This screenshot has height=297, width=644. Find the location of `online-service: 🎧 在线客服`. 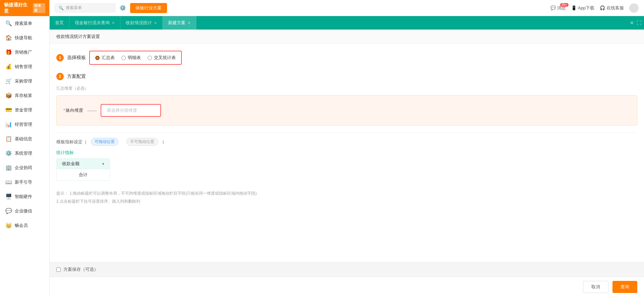

online-service: 🎧 在线客服 is located at coordinates (612, 8).